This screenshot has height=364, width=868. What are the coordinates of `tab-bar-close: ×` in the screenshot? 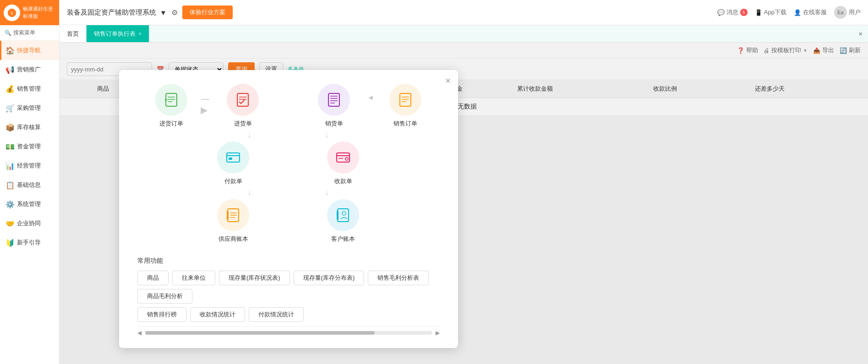 It's located at (861, 34).